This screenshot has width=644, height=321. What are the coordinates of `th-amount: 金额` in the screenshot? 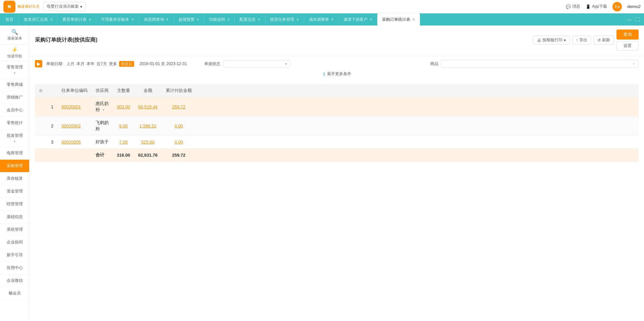 It's located at (148, 91).